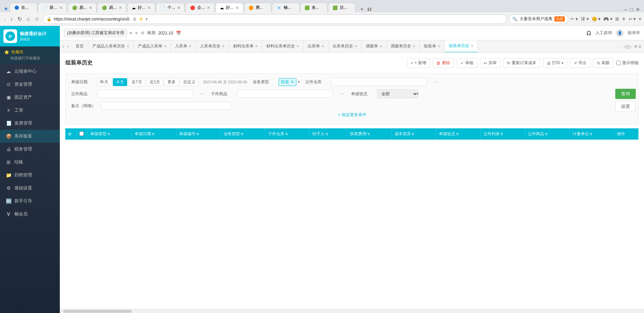 Image resolution: width=644 pixels, height=313 pixels. Describe the element at coordinates (12, 19) in the screenshot. I see `forward-btn: ›` at that location.